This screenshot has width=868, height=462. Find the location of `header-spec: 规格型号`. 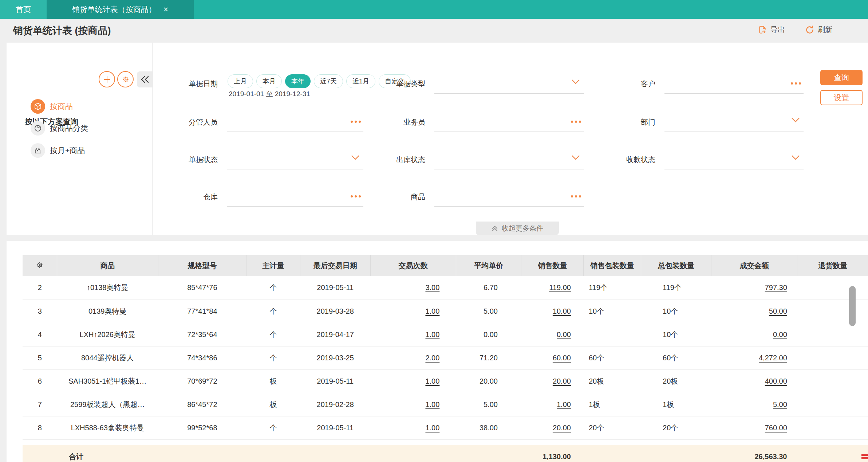

header-spec: 规格型号 is located at coordinates (202, 266).